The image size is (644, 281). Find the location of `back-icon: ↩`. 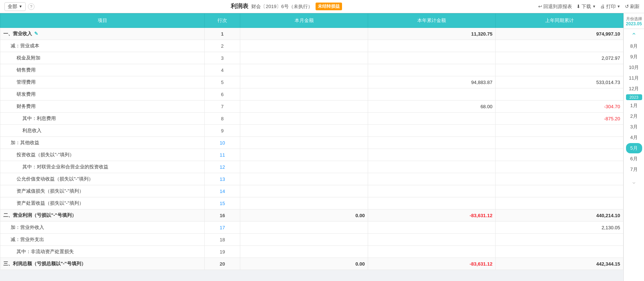

back-icon: ↩ is located at coordinates (540, 7).